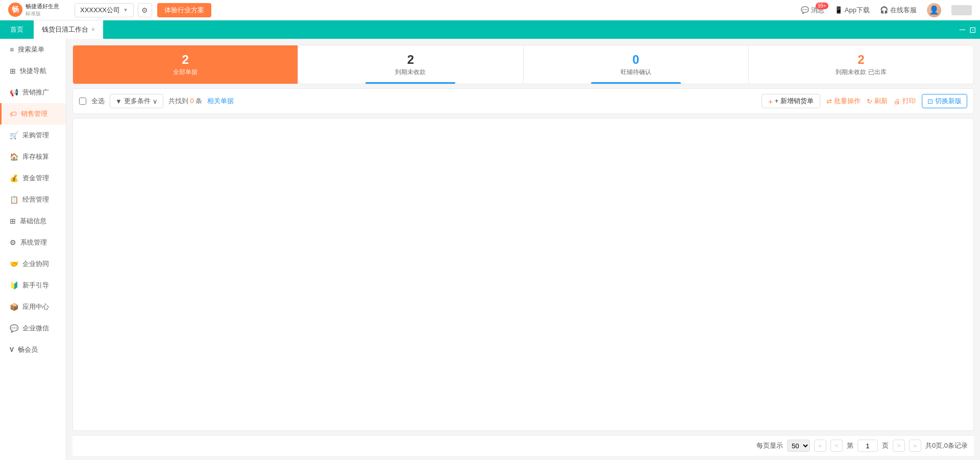 The height and width of the screenshot is (460, 980). Describe the element at coordinates (145, 10) in the screenshot. I see `gear-icon: ⚙` at that location.